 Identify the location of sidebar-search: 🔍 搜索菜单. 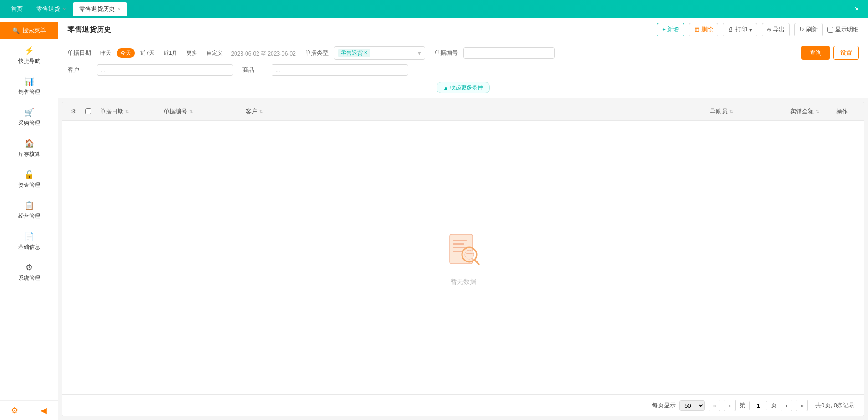
(29, 31).